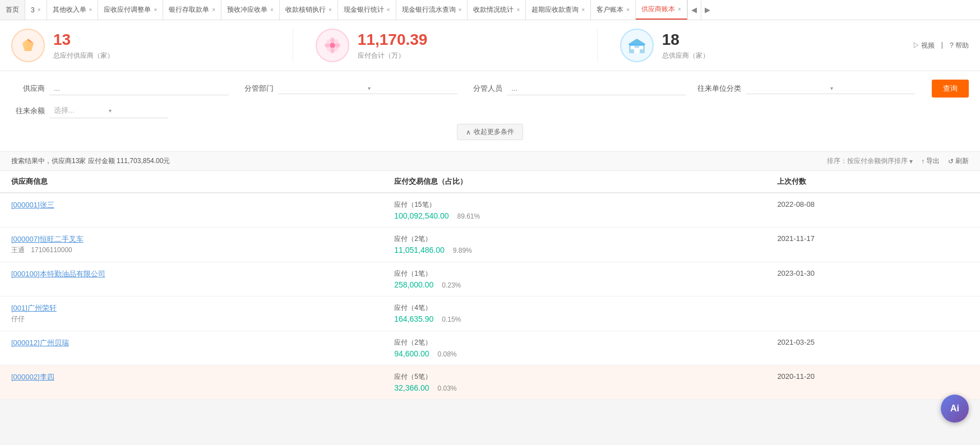 This screenshot has width=980, height=445. Describe the element at coordinates (585, 205) in the screenshot. I see `tx-label: 应付（15笔）` at that location.